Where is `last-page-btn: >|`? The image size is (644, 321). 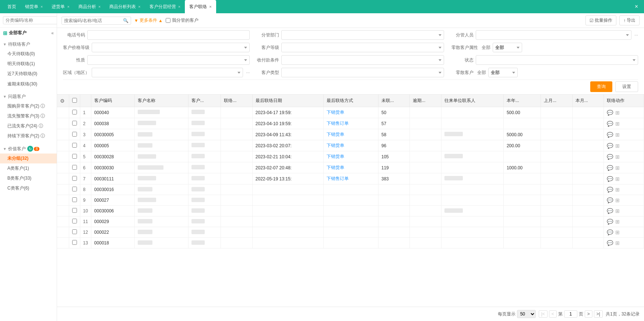
last-page-btn: >| is located at coordinates (598, 314).